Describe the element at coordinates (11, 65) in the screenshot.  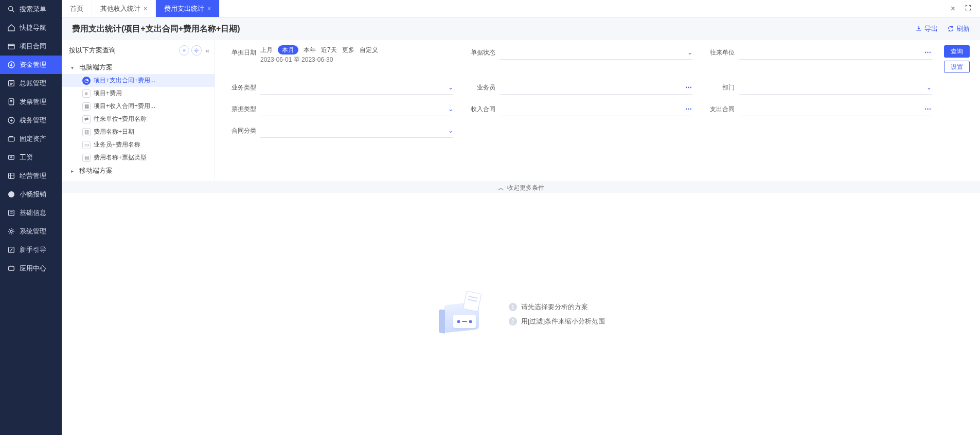
I see `money-icon` at that location.